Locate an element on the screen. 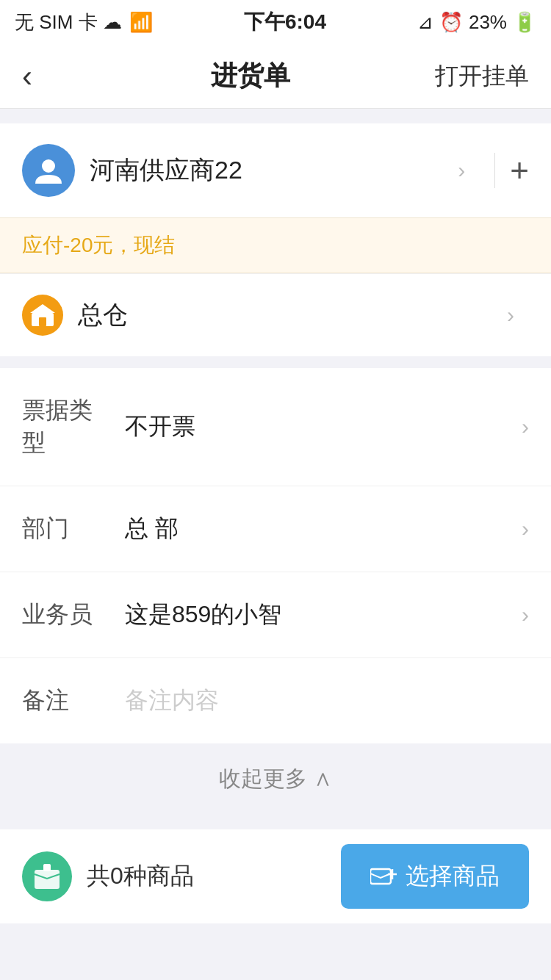  open-pending-button: 打开挂单 is located at coordinates (482, 76).